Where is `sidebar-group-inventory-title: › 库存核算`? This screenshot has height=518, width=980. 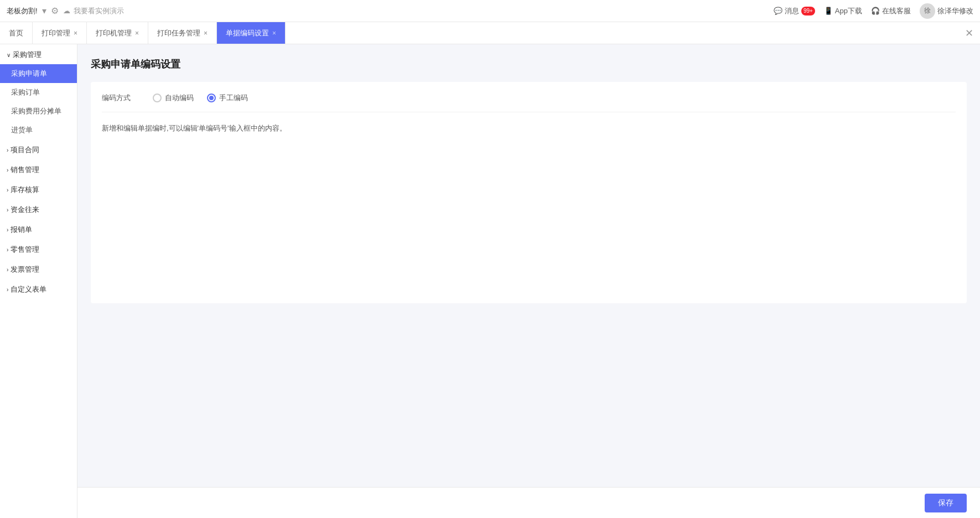
sidebar-group-inventory-title: › 库存核算 is located at coordinates (39, 189).